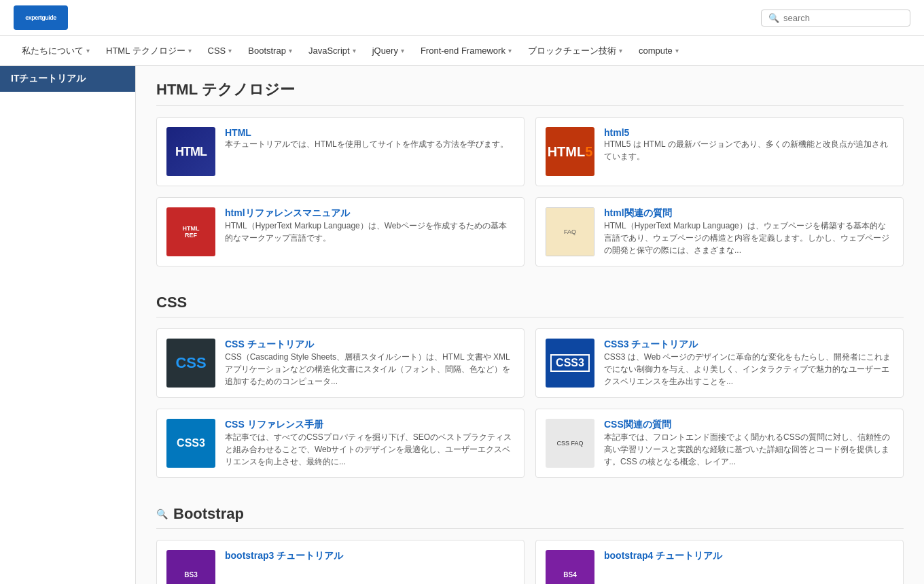 This screenshot has height=584, width=924. What do you see at coordinates (370, 152) in the screenshot?
I see `card-content: HTML本チュートリアルでは、HTMLを使用してサイトを作成する方法を学びます。` at bounding box center [370, 152].